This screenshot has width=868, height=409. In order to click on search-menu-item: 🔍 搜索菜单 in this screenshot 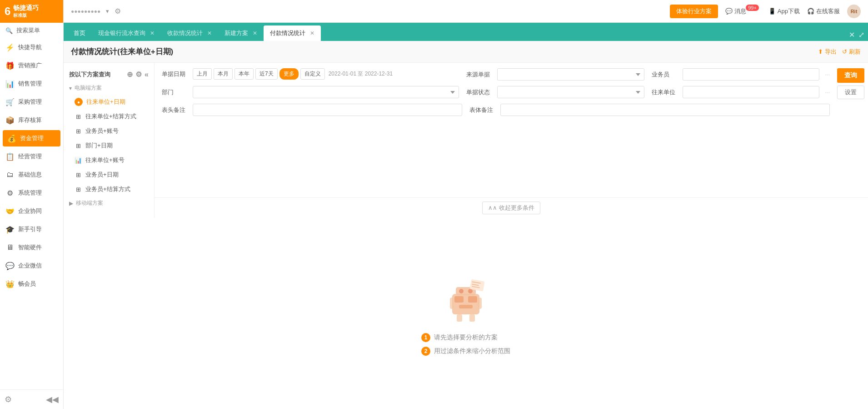, I will do `click(32, 30)`.